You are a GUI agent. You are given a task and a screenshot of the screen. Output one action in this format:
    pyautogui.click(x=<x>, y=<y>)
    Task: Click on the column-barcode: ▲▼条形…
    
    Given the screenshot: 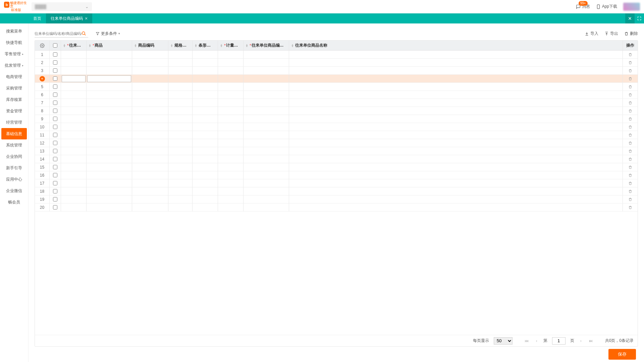 What is the action you would take?
    pyautogui.click(x=205, y=46)
    